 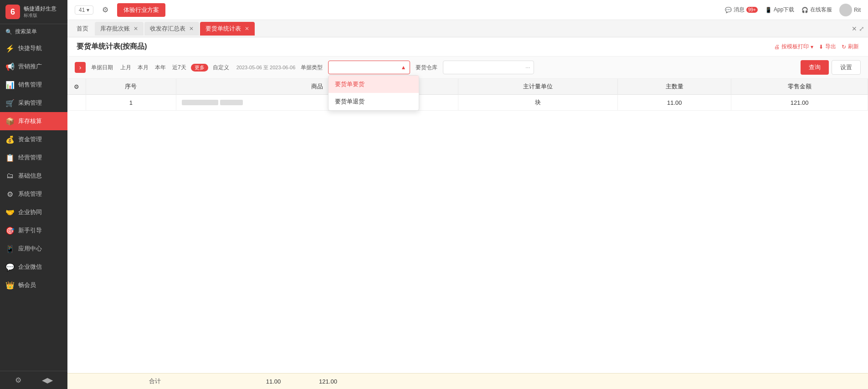 What do you see at coordinates (794, 46) in the screenshot?
I see `print-template-button: 🖨 按模板打印 ▾` at bounding box center [794, 46].